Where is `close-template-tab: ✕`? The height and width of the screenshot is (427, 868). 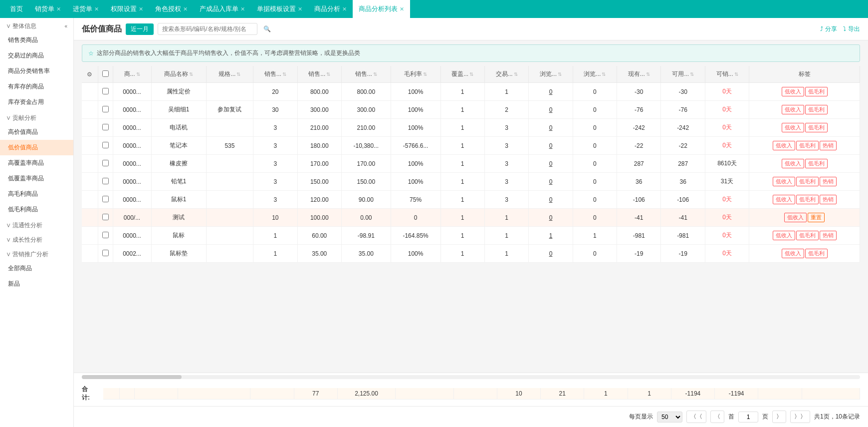 close-template-tab: ✕ is located at coordinates (300, 9).